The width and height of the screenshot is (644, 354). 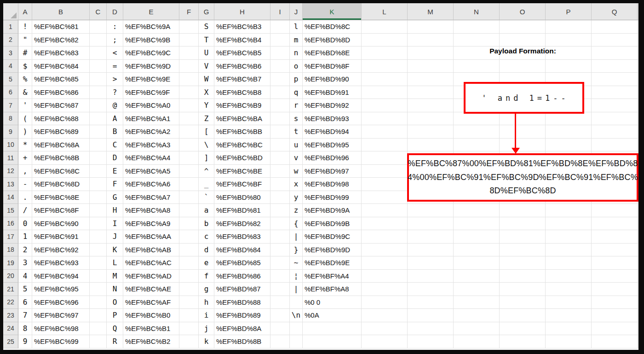 I want to click on cell-H3: %EF%BC%B5, so click(x=242, y=53).